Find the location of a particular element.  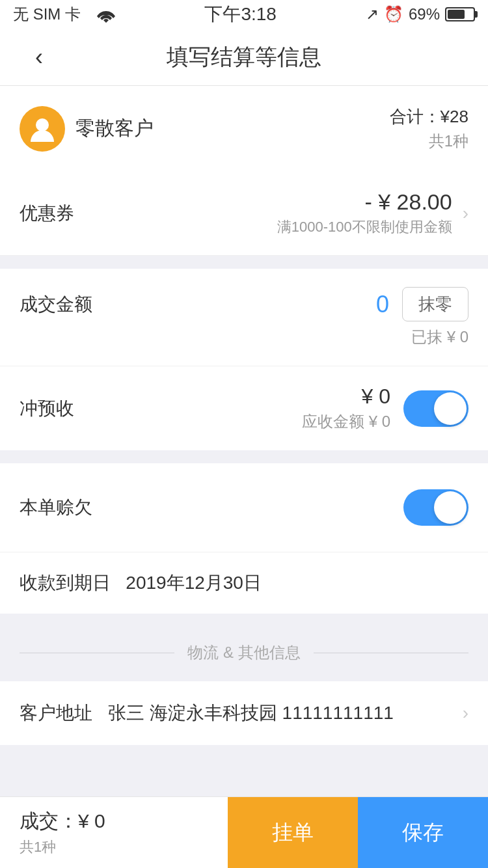

debt-row: 本单赊欠 is located at coordinates (244, 508).